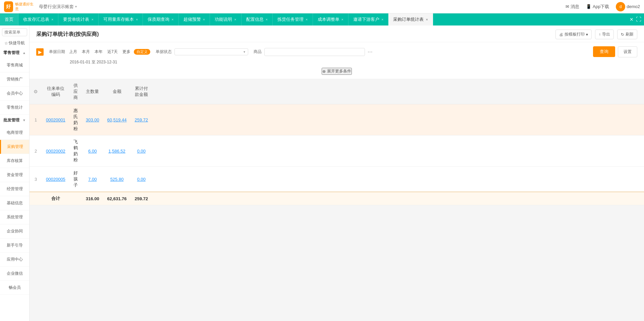  I want to click on sidebar-item-appcenter: 应用中心, so click(15, 260).